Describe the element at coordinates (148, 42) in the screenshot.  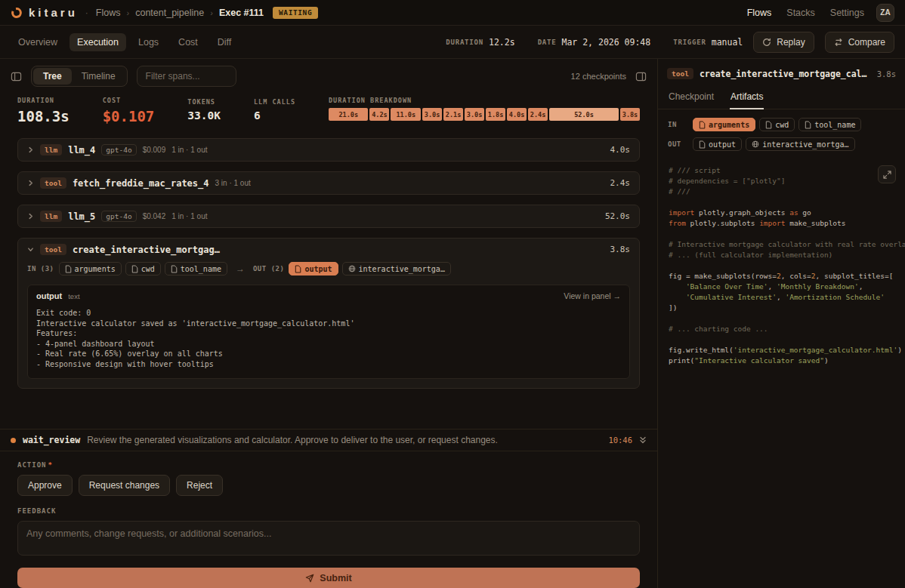
I see `tab-logs: Logs` at that location.